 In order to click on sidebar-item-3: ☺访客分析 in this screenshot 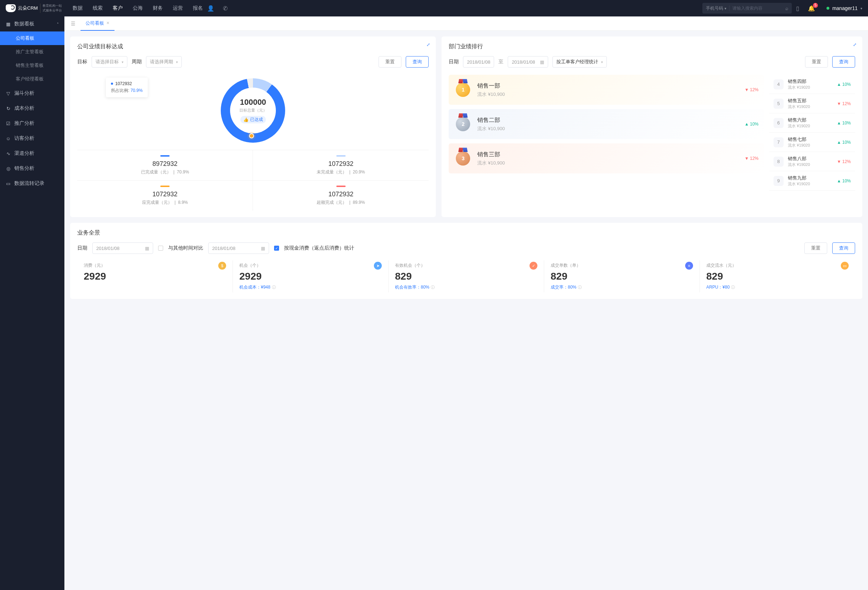, I will do `click(32, 138)`.